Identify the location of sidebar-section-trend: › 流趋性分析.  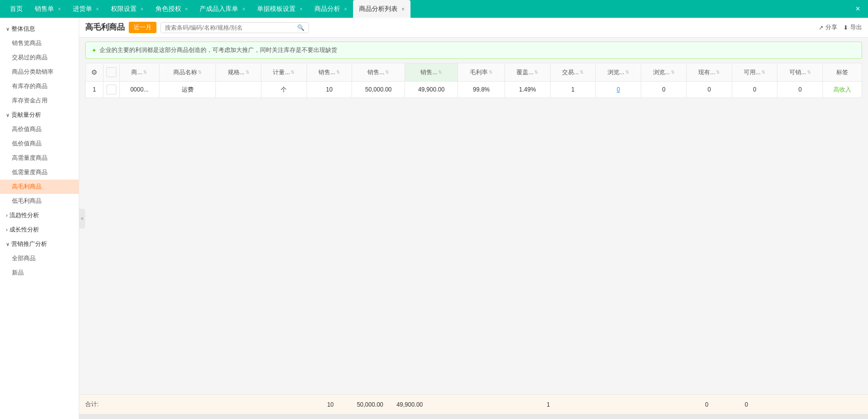
(40, 216).